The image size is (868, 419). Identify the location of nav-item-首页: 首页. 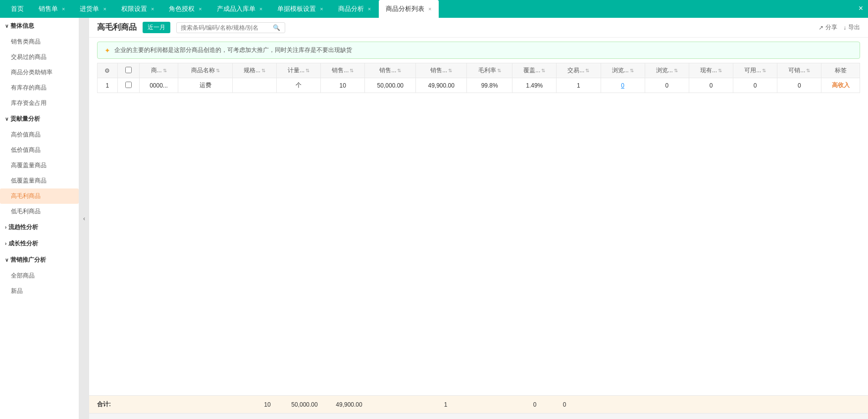
(17, 9).